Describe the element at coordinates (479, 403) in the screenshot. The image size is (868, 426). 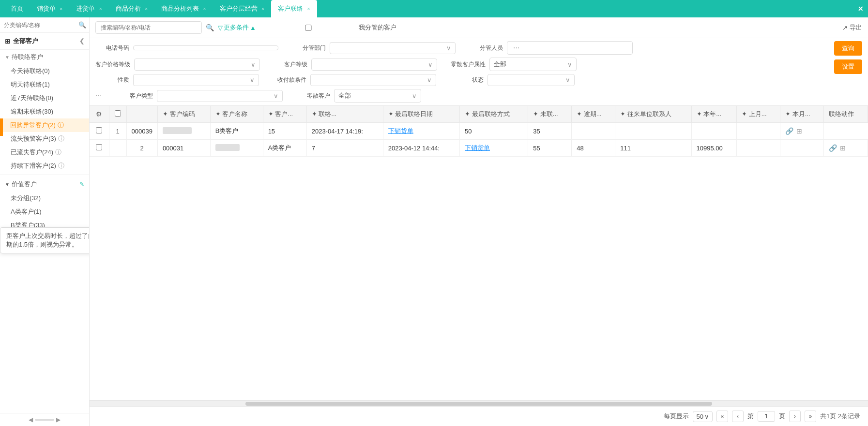
I see `horizontal-scrollbar` at that location.